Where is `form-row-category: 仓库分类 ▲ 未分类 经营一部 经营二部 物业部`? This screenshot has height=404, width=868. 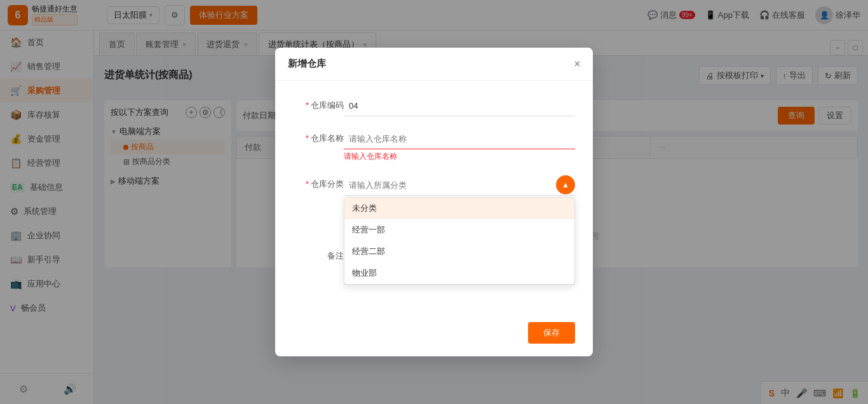 form-row-category: 仓库分类 ▲ 未分类 经营一部 经营二部 物业部 is located at coordinates (434, 185).